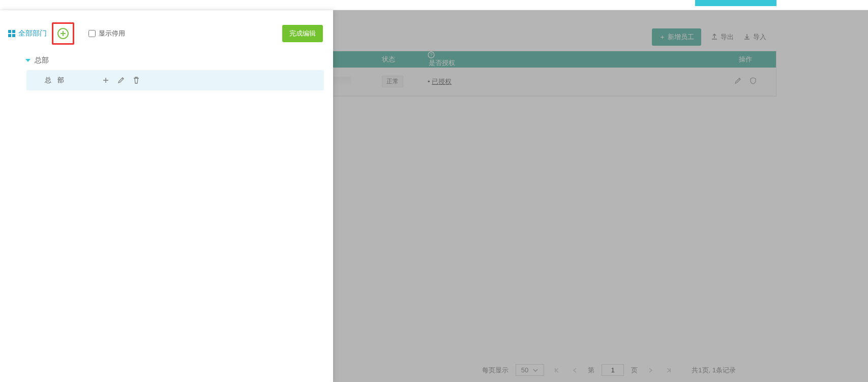 The image size is (868, 382). Describe the element at coordinates (121, 80) in the screenshot. I see `tree-node-actions` at that location.